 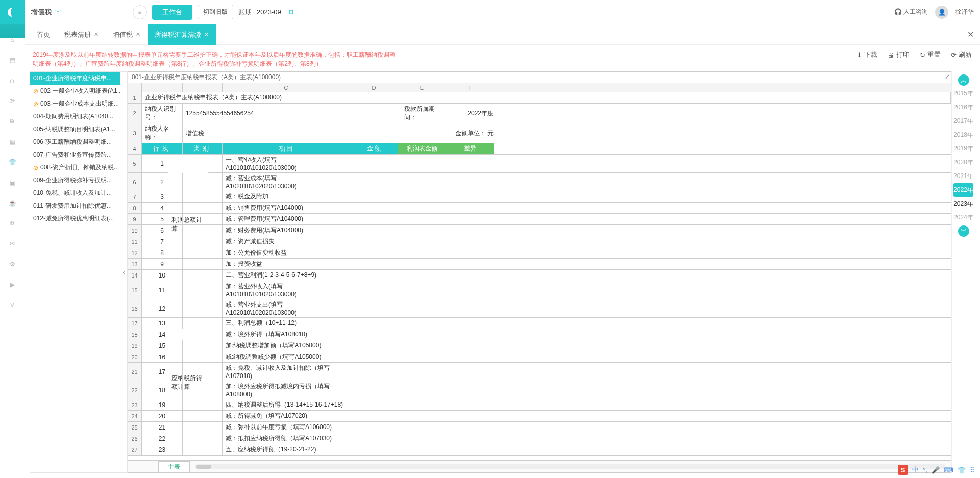 I want to click on year-rail: ︽ 2015年2016年2017年2018年2019年2020年2021年202…, so click(x=963, y=272).